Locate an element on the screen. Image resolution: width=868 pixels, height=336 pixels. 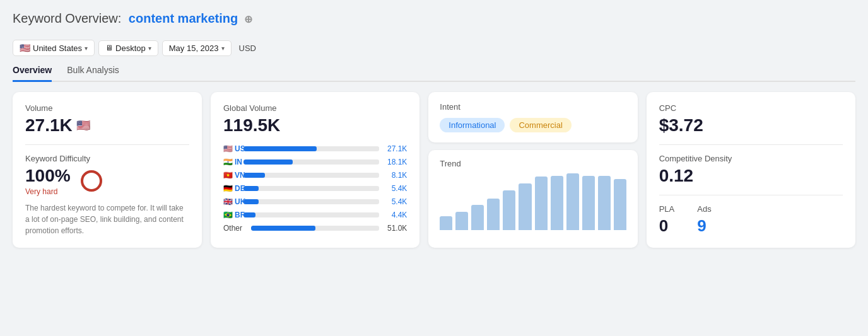
badge-commercial: Commercial is located at coordinates (540, 125).